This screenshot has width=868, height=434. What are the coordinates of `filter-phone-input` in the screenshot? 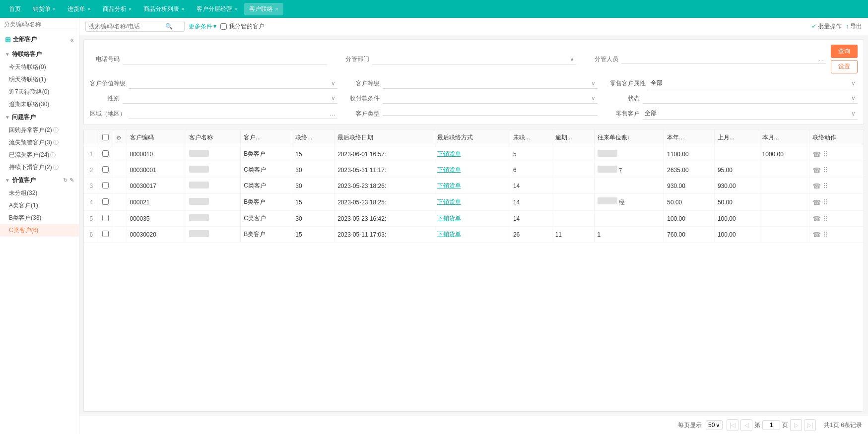 It's located at (225, 60).